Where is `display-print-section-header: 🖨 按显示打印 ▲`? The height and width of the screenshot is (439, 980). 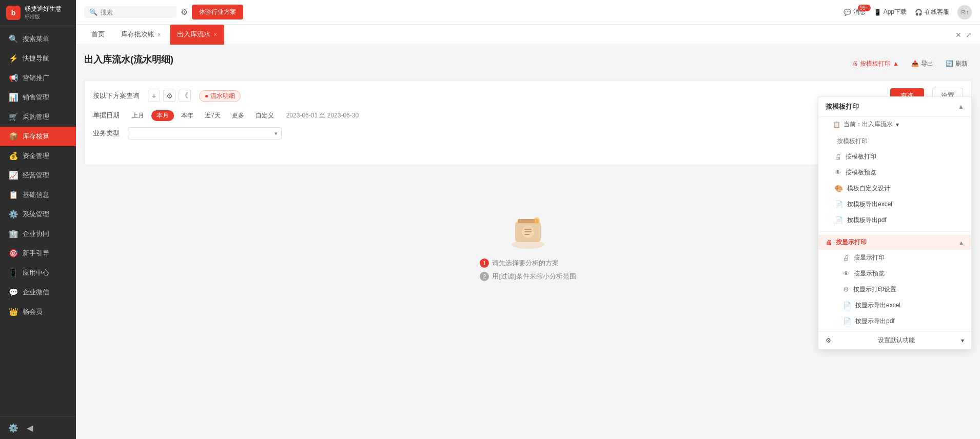 display-print-section-header: 🖨 按显示打印 ▲ is located at coordinates (895, 242).